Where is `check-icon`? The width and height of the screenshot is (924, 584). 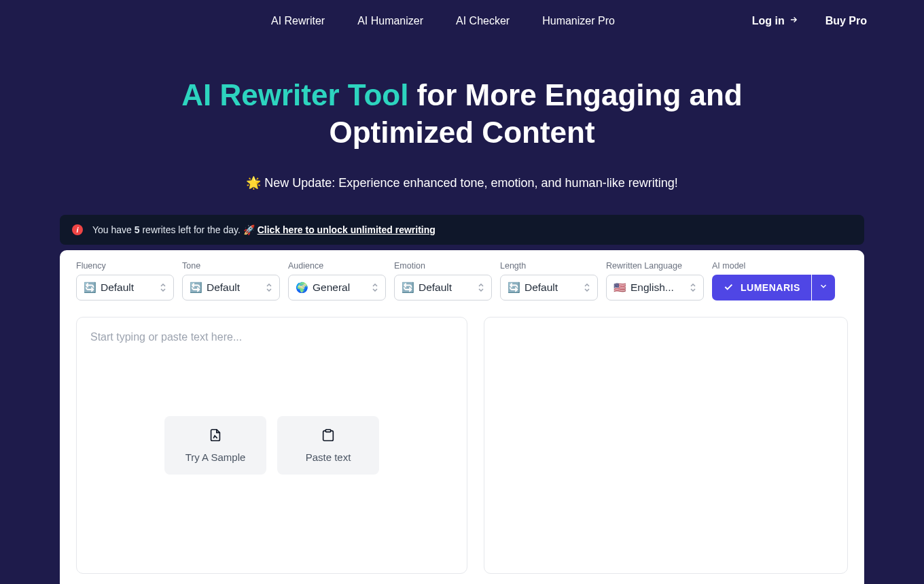 check-icon is located at coordinates (728, 288).